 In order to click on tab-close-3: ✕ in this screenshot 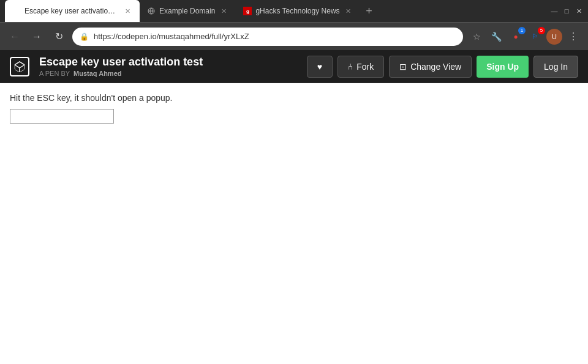, I will do `click(349, 11)`.